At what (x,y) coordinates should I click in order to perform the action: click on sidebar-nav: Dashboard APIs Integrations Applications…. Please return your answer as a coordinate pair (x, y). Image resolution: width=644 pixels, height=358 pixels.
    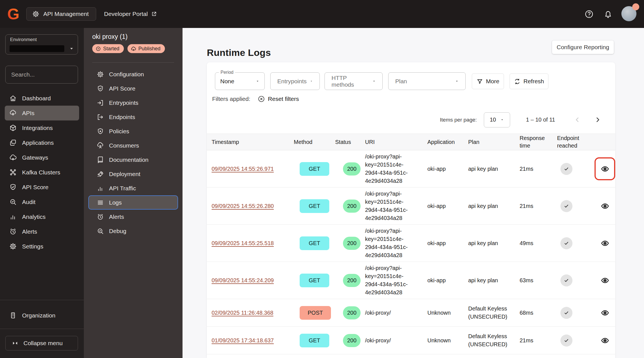
    Looking at the image, I should click on (42, 172).